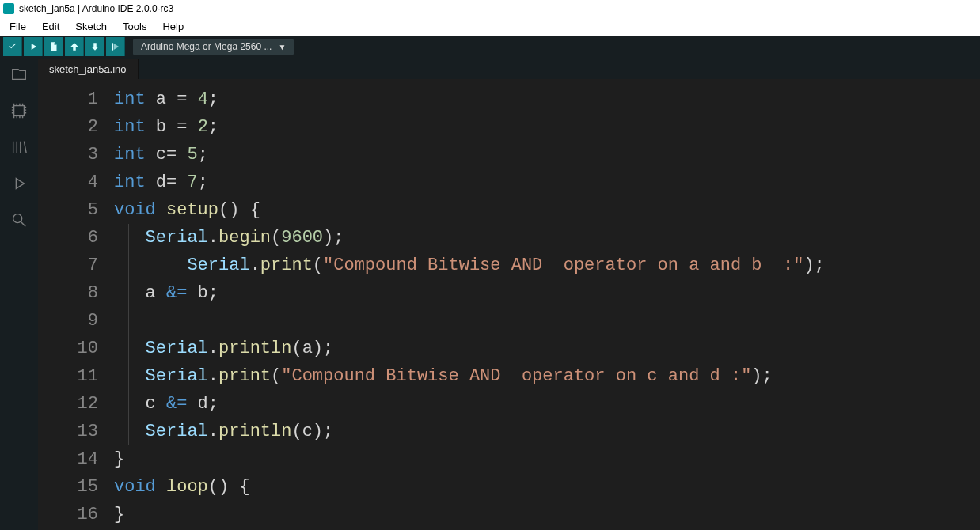  What do you see at coordinates (547, 432) in the screenshot?
I see `code-line: Serial.println(c);` at bounding box center [547, 432].